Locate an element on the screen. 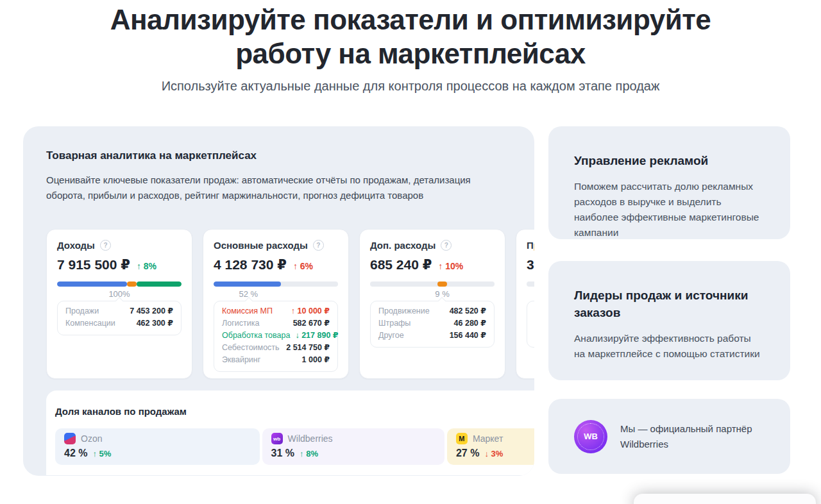 Image resolution: width=821 pixels, height=504 pixels. ozon-logo is located at coordinates (70, 439).